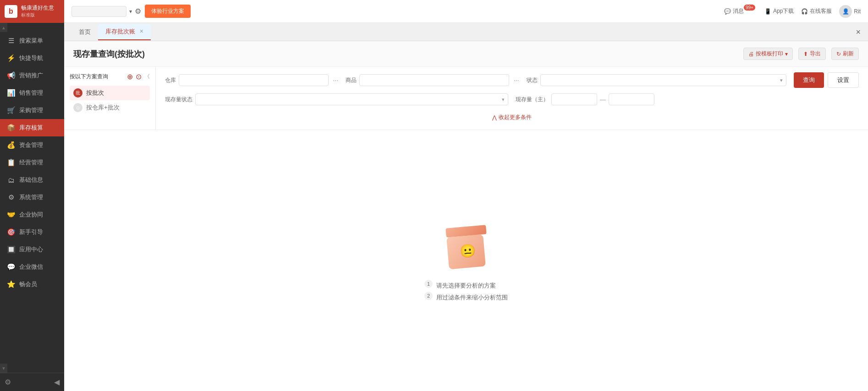  Describe the element at coordinates (351, 81) in the screenshot. I see `product-filter-label: 商品` at that location.